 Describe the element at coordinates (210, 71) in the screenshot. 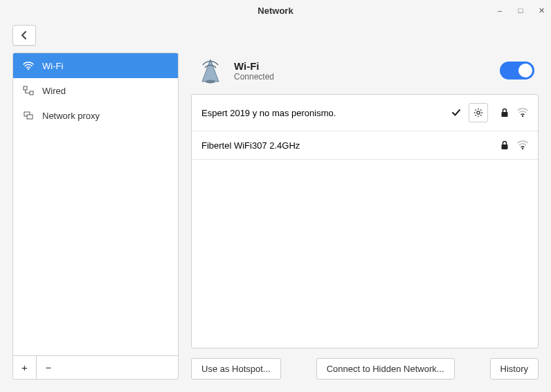

I see `wifi-large-icon` at that location.